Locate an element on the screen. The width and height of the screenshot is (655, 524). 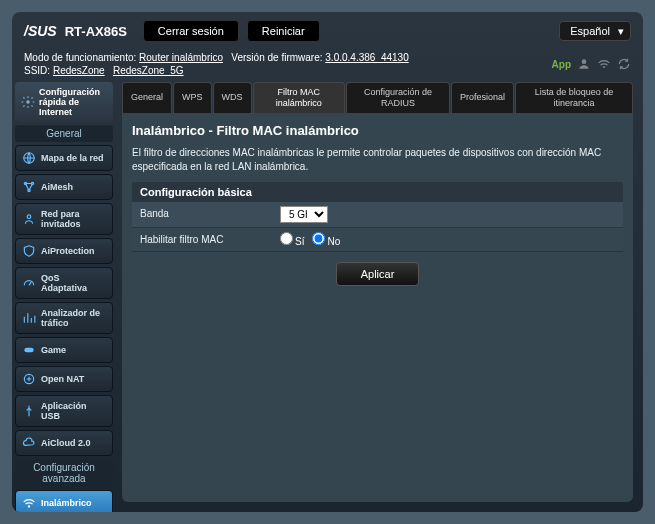
tab-bar: General WPS WDS Filtro MAC inalámbrico C… is located at coordinates (378, 98).